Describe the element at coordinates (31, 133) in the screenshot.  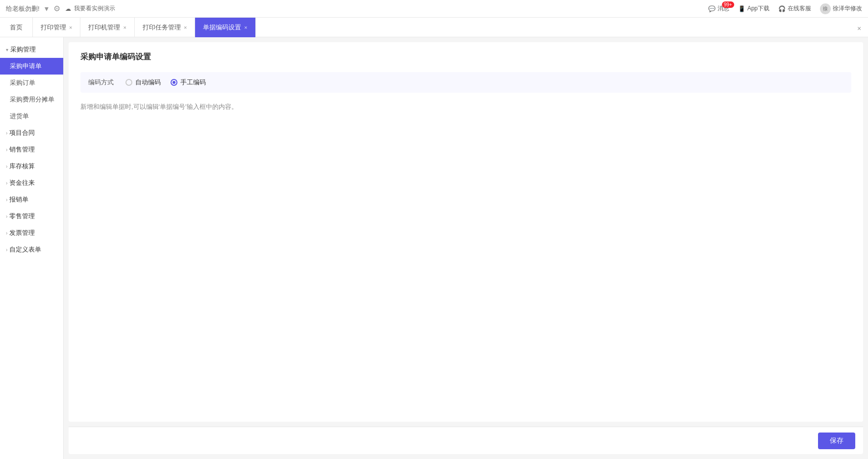
I see `sidebar-group-project-contract: › 项目合同` at that location.